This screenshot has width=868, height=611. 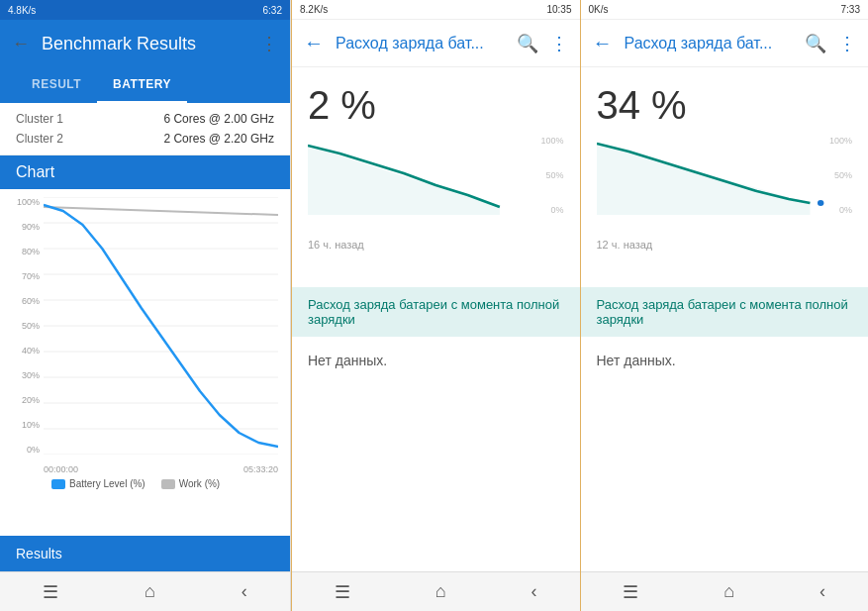 What do you see at coordinates (26, 326) in the screenshot?
I see `y-label-50: 50%` at bounding box center [26, 326].